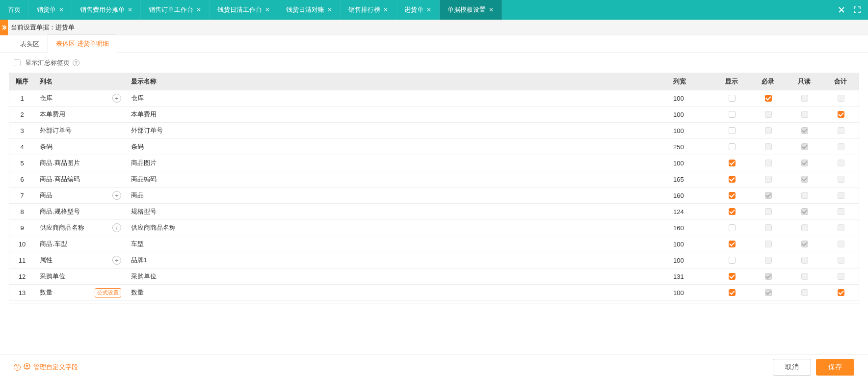 The image size is (868, 379). What do you see at coordinates (397, 212) in the screenshot?
I see `cell-display-name: 规格型号` at bounding box center [397, 212].